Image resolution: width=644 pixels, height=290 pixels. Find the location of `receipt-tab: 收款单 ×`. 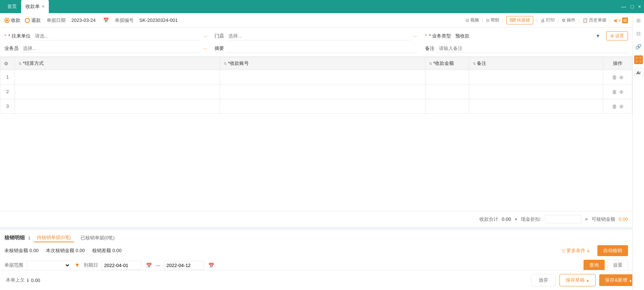

receipt-tab: 收款单 × is located at coordinates (35, 7).